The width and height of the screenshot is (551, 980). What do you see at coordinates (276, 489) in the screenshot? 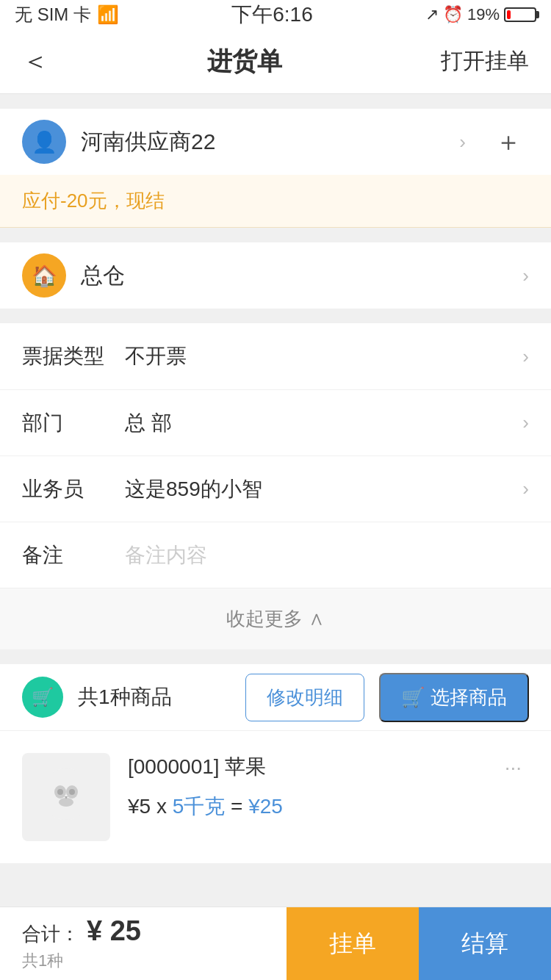
I see `form-row-salesperson: 业务员 这是859的小智 ›` at bounding box center [276, 489].